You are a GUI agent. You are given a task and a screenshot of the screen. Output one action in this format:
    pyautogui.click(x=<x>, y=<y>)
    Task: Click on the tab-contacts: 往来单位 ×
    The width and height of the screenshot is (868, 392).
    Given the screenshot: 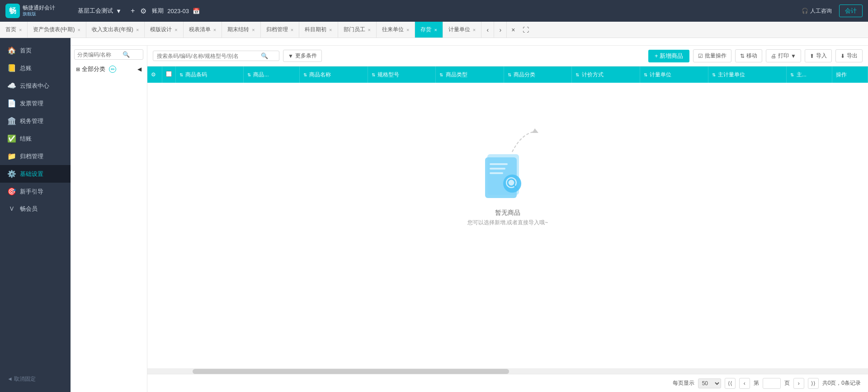 What is the action you would take?
    pyautogui.click(x=396, y=30)
    